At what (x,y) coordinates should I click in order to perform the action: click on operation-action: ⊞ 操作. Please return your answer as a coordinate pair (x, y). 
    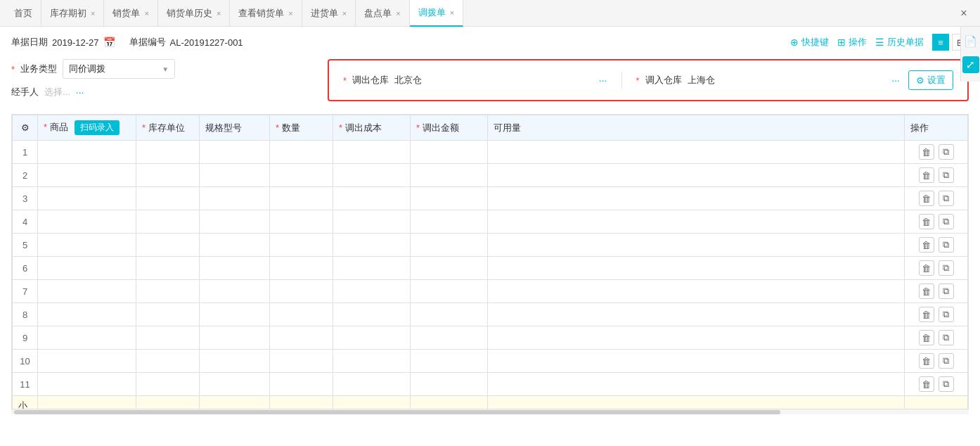
    Looking at the image, I should click on (852, 42).